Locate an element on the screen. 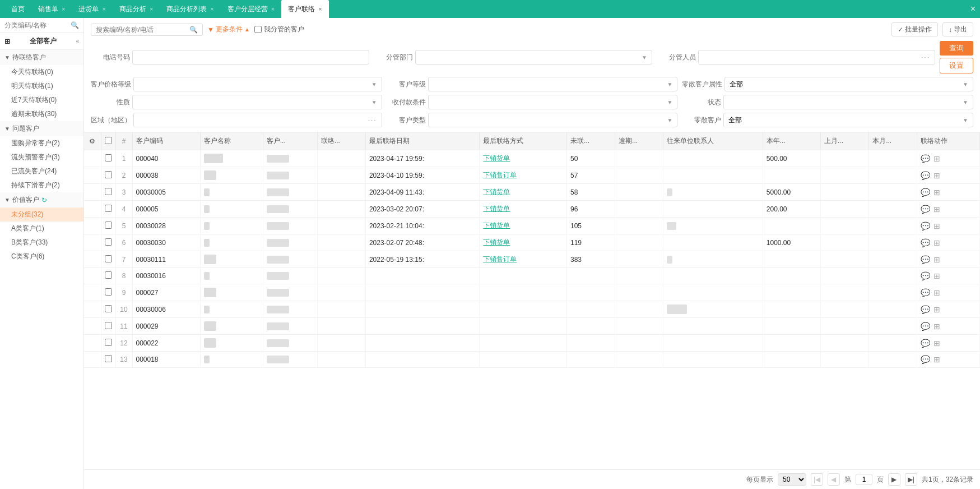 The height and width of the screenshot is (489, 980). tab-product-analysis-list: 商品分析列表 × is located at coordinates (190, 9).